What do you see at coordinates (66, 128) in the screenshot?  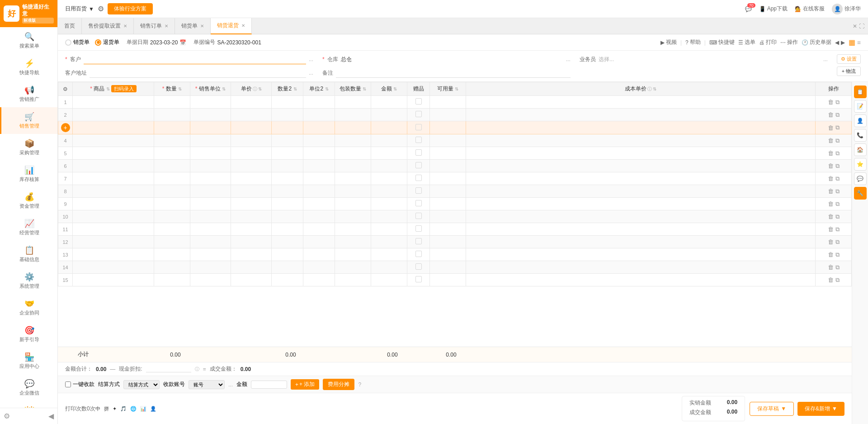 I see `add-row-btn: +` at bounding box center [66, 128].